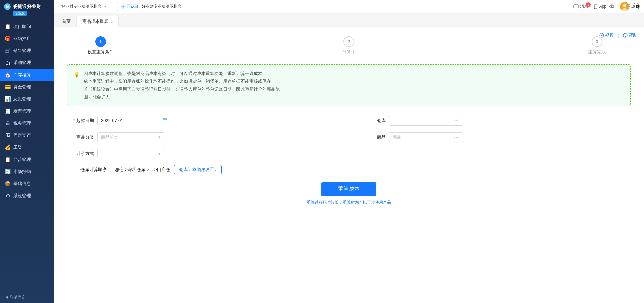 This screenshot has width=644, height=303. Describe the element at coordinates (8, 160) in the screenshot. I see `operations-icon: 📋` at that location.